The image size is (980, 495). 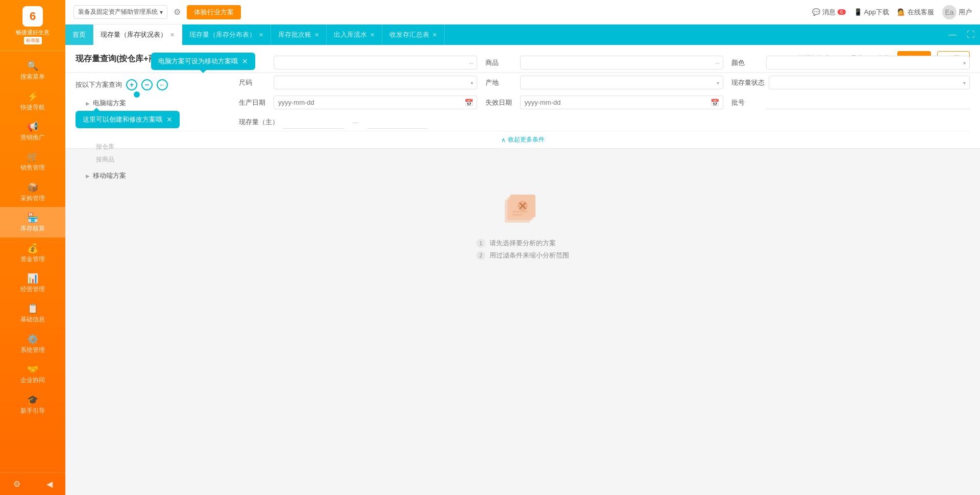 What do you see at coordinates (203, 61) in the screenshot?
I see `scheme-tooltip-1: 电脑方案可设为移动方案哦 ✕` at bounding box center [203, 61].